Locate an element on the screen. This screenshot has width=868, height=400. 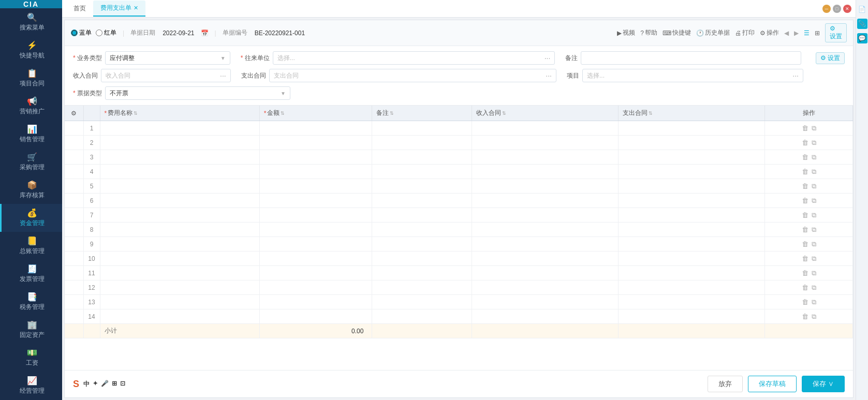
brand-icon-1: 中 is located at coordinates (86, 384).